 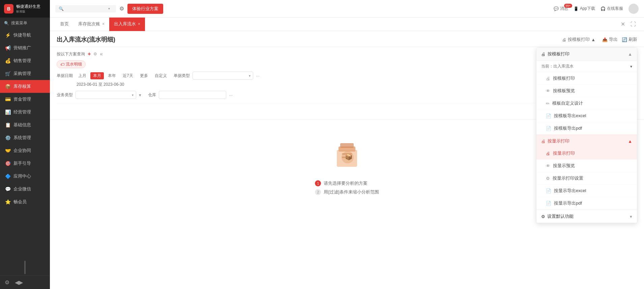 I want to click on biz-type-select-wrapper, so click(x=106, y=95).